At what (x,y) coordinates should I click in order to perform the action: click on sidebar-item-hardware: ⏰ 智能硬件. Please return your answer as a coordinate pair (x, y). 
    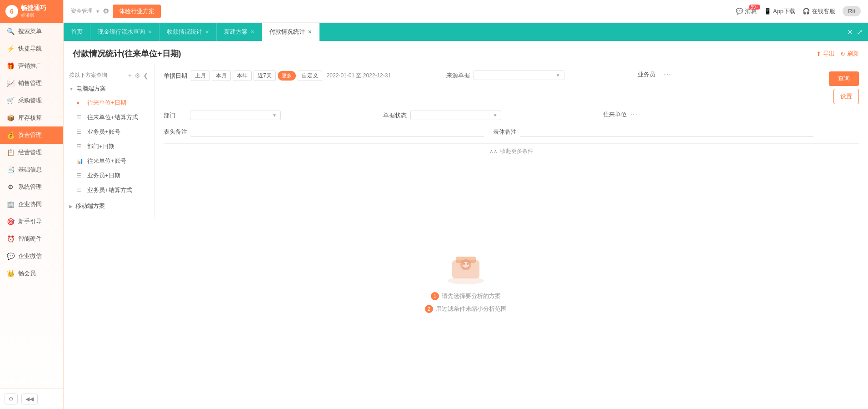
    Looking at the image, I should click on (32, 239).